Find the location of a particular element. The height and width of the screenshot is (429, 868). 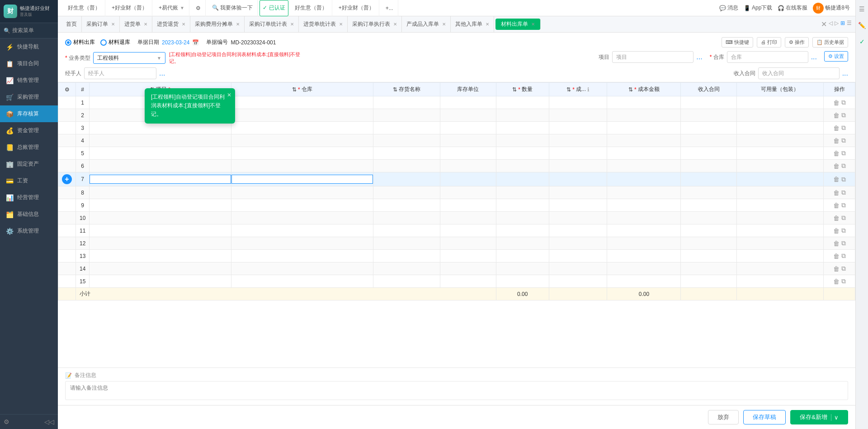

delete-icon-14: 🗑 is located at coordinates (836, 269).